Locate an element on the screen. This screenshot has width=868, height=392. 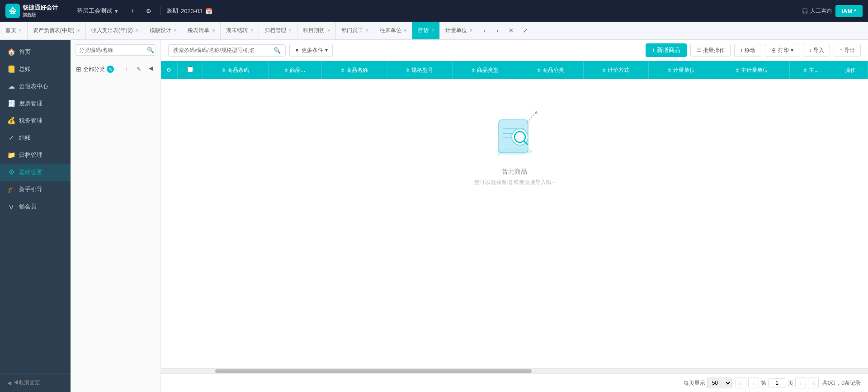
category-sort-icon is located at coordinates (539, 71).